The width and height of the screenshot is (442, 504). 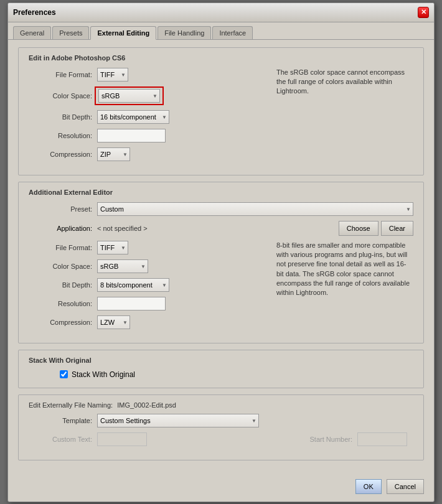 I want to click on photoshop-bit-depth-select-wrapper: 16 bits/component 8 bits/component, so click(x=133, y=117).